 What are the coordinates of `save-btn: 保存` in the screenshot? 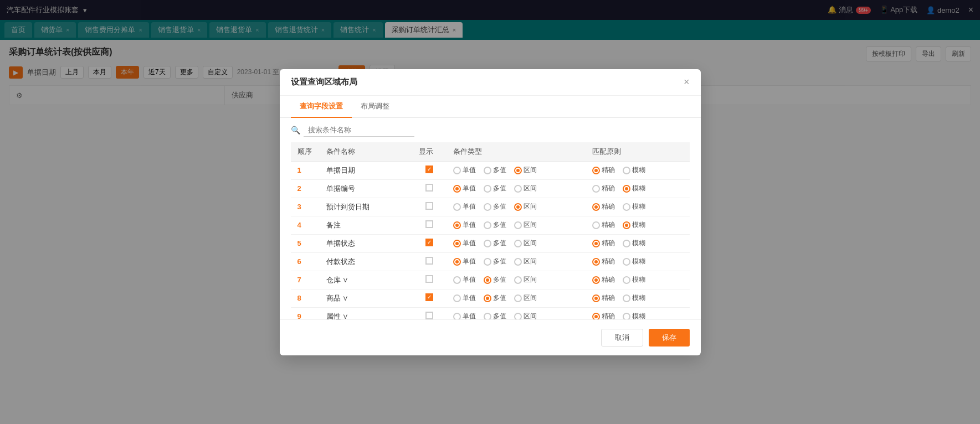 It's located at (669, 338).